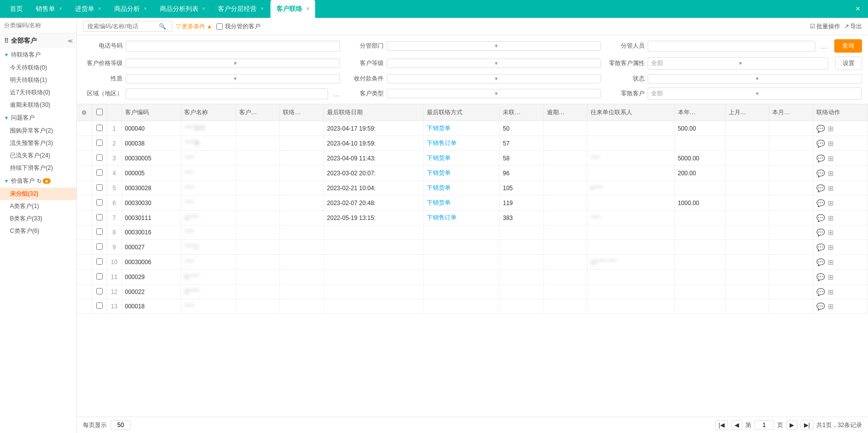  Describe the element at coordinates (736, 425) in the screenshot. I see `prev-page-btn: ◀` at that location.